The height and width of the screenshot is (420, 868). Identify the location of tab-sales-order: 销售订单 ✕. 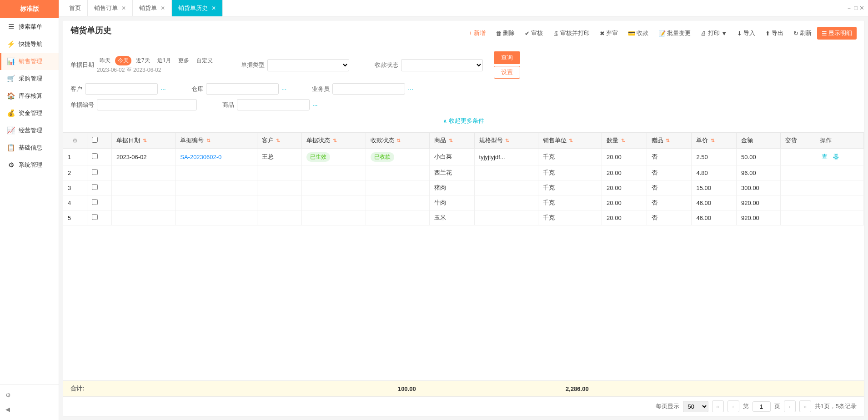
(110, 8).